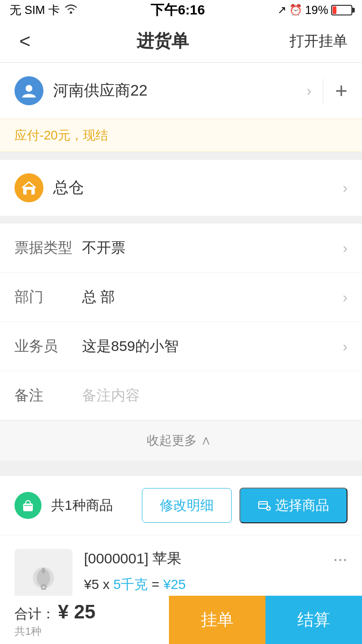  I want to click on add-button: +, so click(341, 91).